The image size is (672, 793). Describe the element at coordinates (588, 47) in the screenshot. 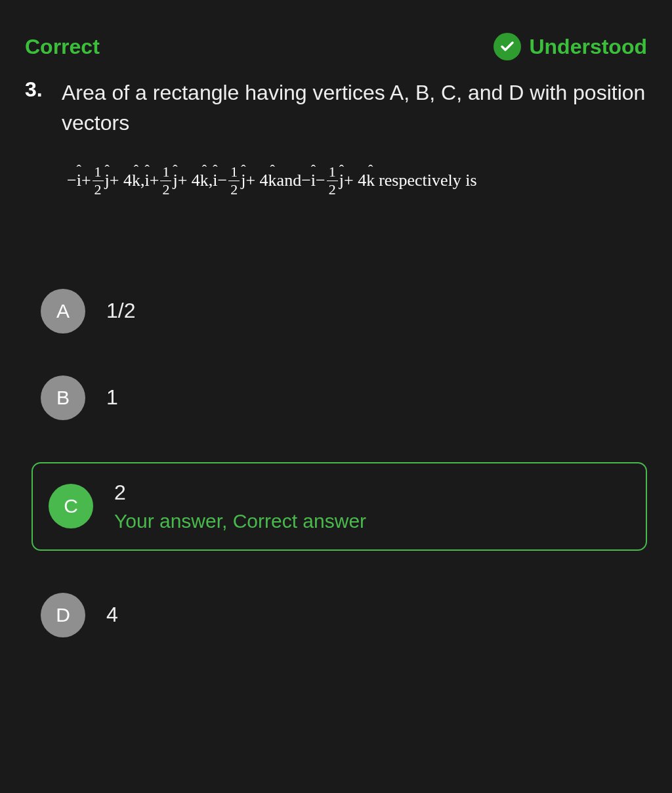

I see `understood-label: Understood` at that location.